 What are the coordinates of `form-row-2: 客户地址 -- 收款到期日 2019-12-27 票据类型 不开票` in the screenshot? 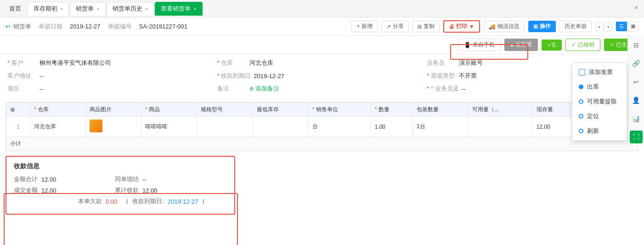 It's located at (322, 76).